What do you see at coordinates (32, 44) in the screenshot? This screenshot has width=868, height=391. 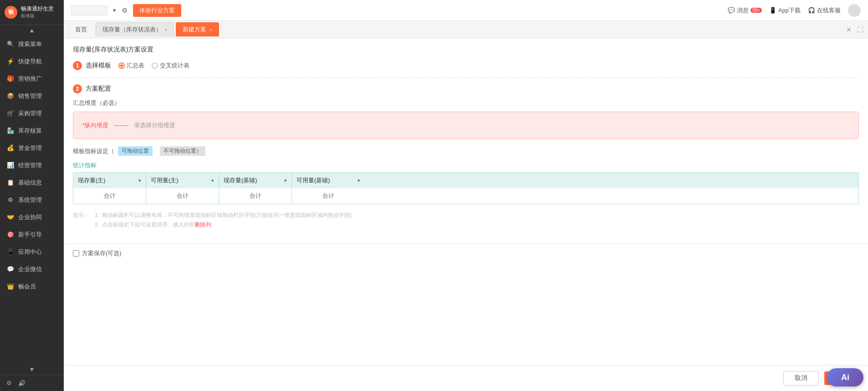 I see `sidebar-item-search: 🔍 搜索菜单` at bounding box center [32, 44].